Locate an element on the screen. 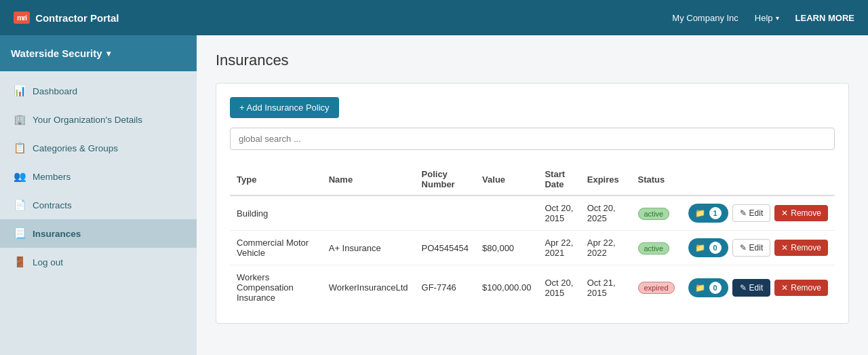 This screenshot has height=355, width=868. app-title: Contractor Portal is located at coordinates (77, 18).